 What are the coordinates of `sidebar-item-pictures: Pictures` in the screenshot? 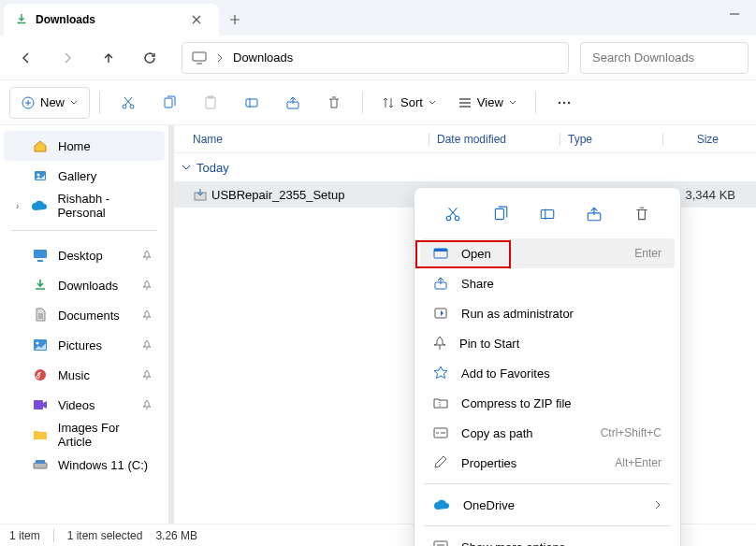 It's located at (84, 345).